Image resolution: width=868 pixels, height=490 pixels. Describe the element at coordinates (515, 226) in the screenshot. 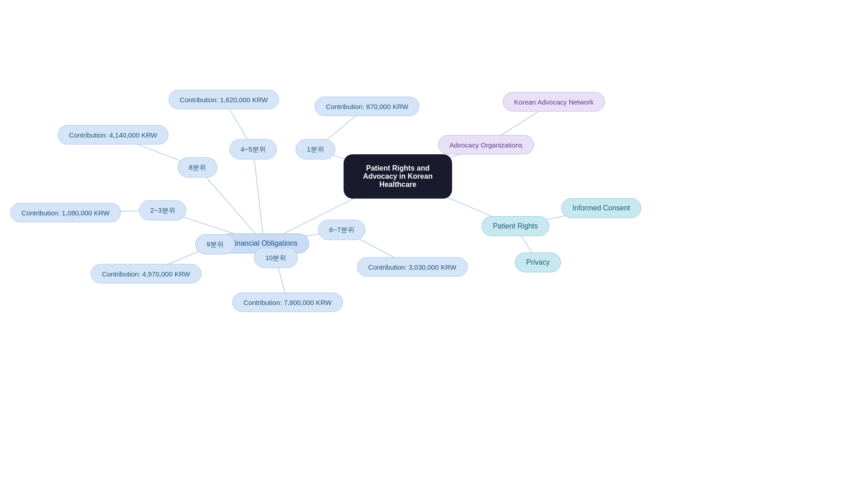

I see `node-patient-rights: Patient Rights` at that location.